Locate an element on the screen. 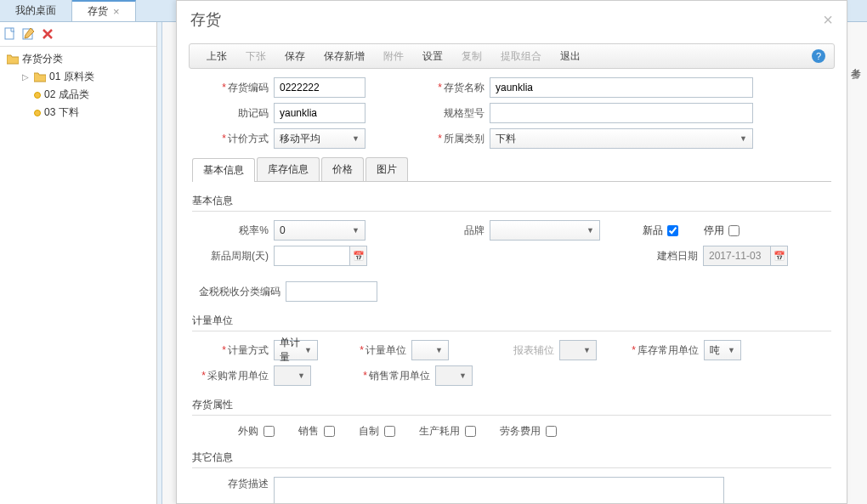 This screenshot has height=504, width=867. labor-checkbox is located at coordinates (551, 432).